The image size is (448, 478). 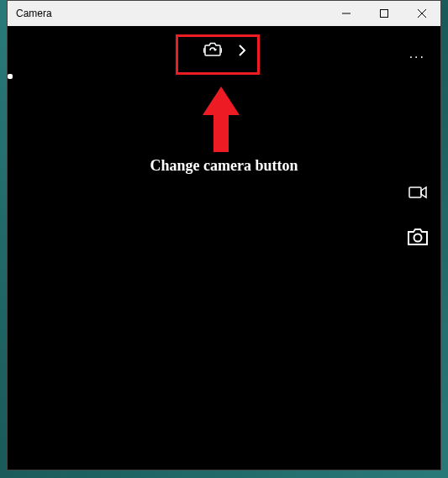 I want to click on titlebar: Camera, so click(x=224, y=13).